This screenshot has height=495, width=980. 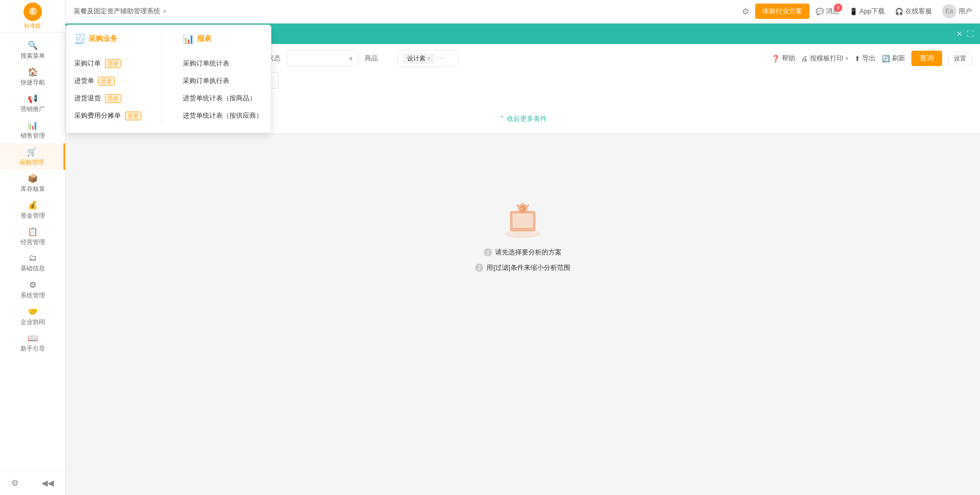 What do you see at coordinates (33, 322) in the screenshot?
I see `sidebar-label-enterprise: 企业协同` at bounding box center [33, 322].